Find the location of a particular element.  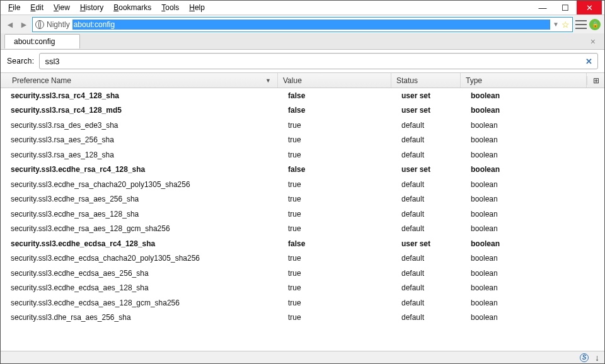

bookmark-star-icon: ☆ is located at coordinates (566, 25).